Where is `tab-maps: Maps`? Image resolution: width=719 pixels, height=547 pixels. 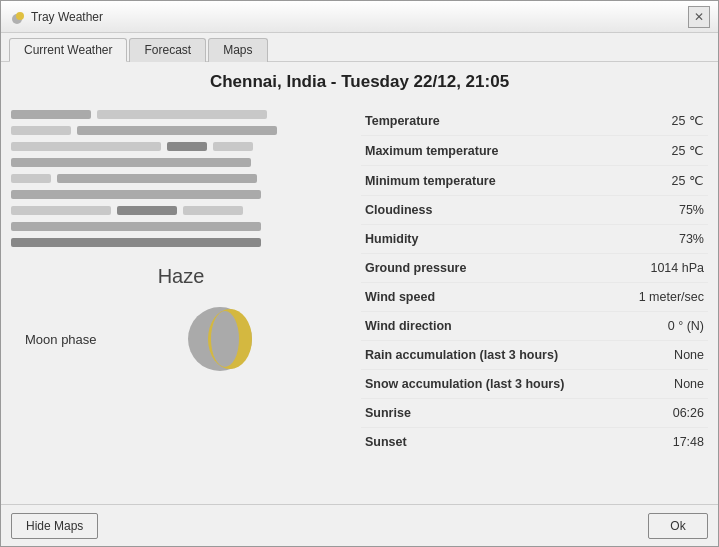 tab-maps: Maps is located at coordinates (238, 50).